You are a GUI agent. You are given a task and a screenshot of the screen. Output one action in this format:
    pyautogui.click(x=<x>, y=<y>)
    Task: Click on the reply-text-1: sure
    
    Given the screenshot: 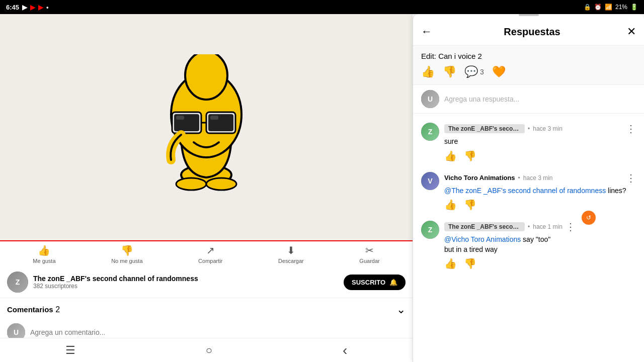 What is the action you would take?
    pyautogui.click(x=540, y=142)
    